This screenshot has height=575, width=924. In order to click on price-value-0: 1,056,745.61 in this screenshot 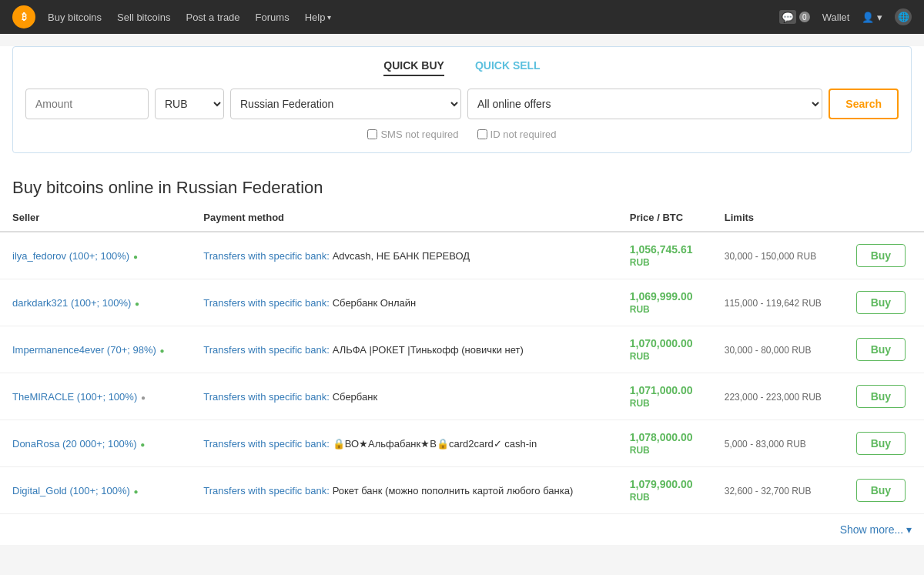, I will do `click(665, 249)`.